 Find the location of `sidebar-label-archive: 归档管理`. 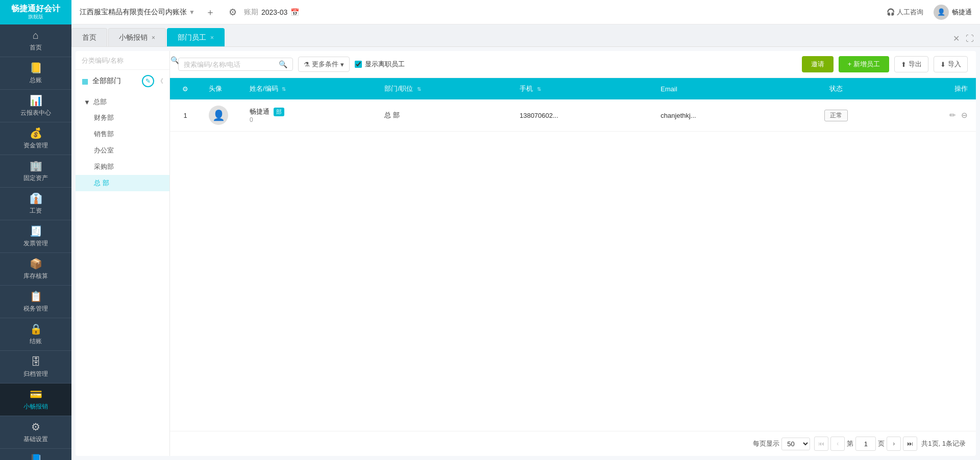

sidebar-label-archive: 归档管理 is located at coordinates (36, 374).